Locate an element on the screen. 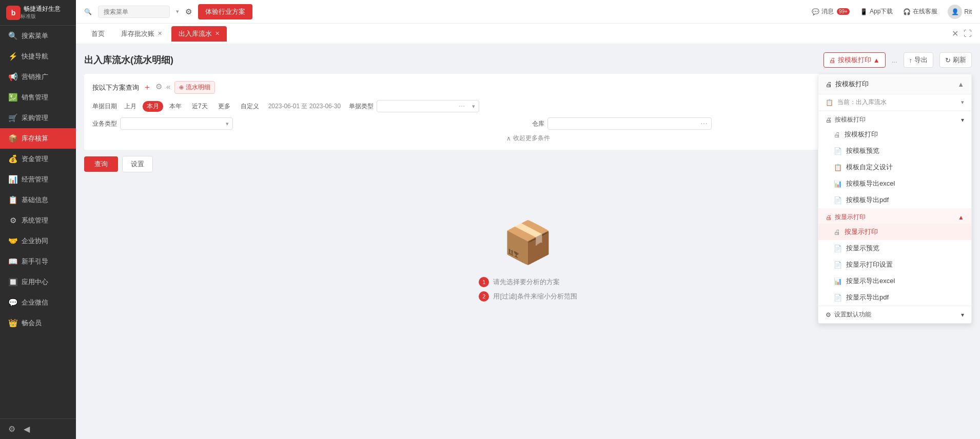 The height and width of the screenshot is (439, 980). more-actions-icon: ... is located at coordinates (895, 61).